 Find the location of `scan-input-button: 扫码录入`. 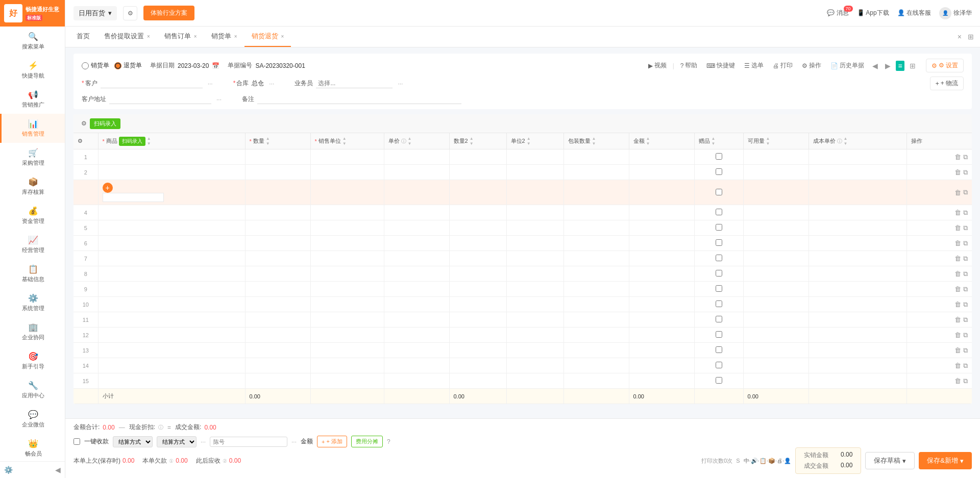

scan-input-button: 扫码录入 is located at coordinates (105, 123).